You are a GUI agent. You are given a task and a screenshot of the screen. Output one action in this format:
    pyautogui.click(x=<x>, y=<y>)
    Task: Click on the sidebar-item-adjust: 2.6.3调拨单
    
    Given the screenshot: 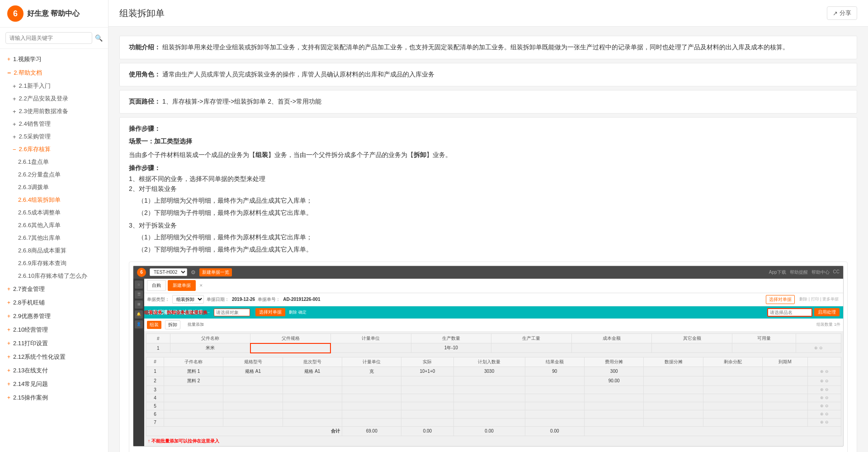 What is the action you would take?
    pyautogui.click(x=54, y=187)
    